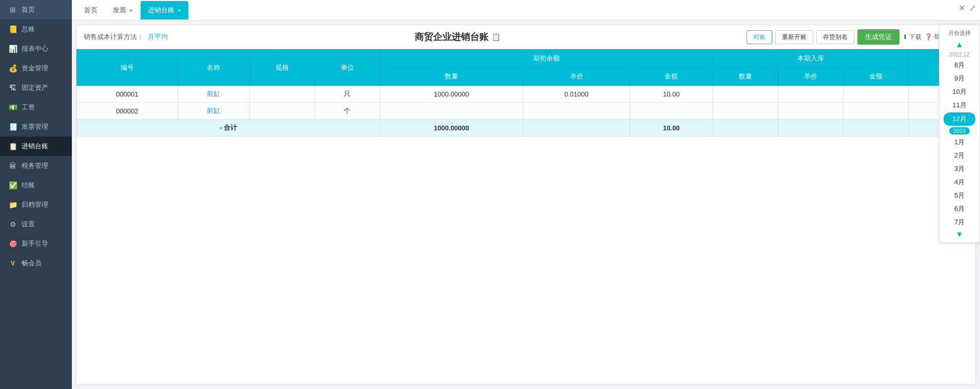 The image size is (980, 389). I want to click on settings-icon: ⚙, so click(13, 224).